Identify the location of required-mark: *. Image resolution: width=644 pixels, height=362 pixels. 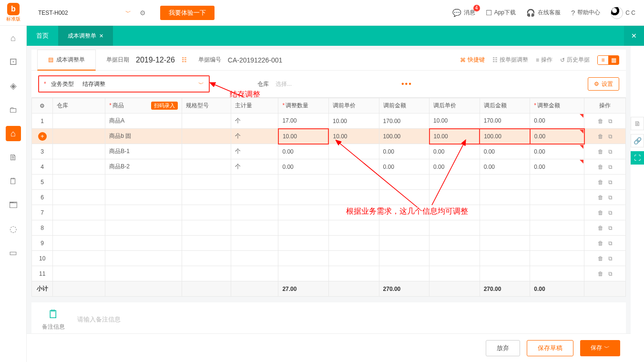
(45, 84).